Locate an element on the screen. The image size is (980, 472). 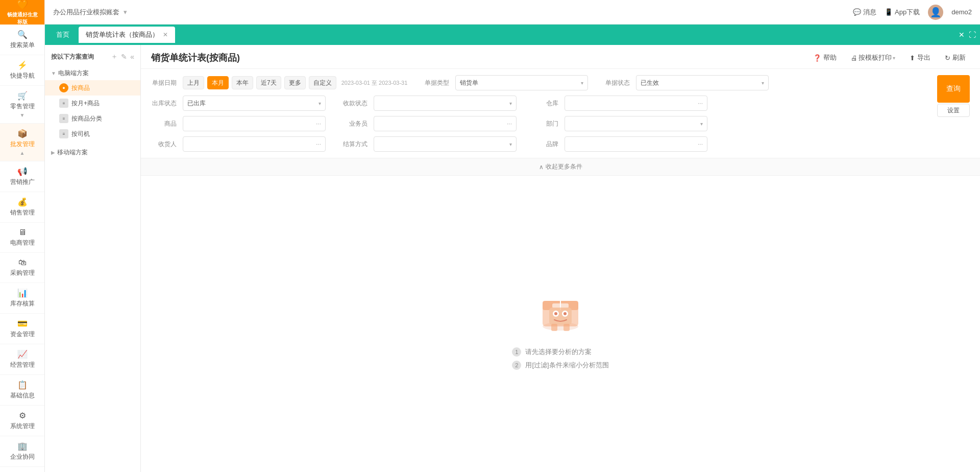
sidebar-item-wholesale: 📦 批发管理 ▲ is located at coordinates (22, 143).